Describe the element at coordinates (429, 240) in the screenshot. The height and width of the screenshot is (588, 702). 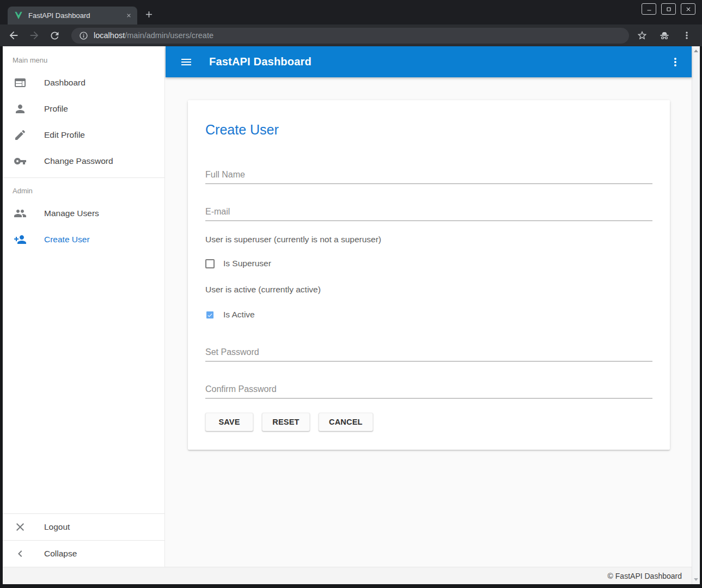
I see `superuser-note: User is superuser (currently is not a su…` at that location.